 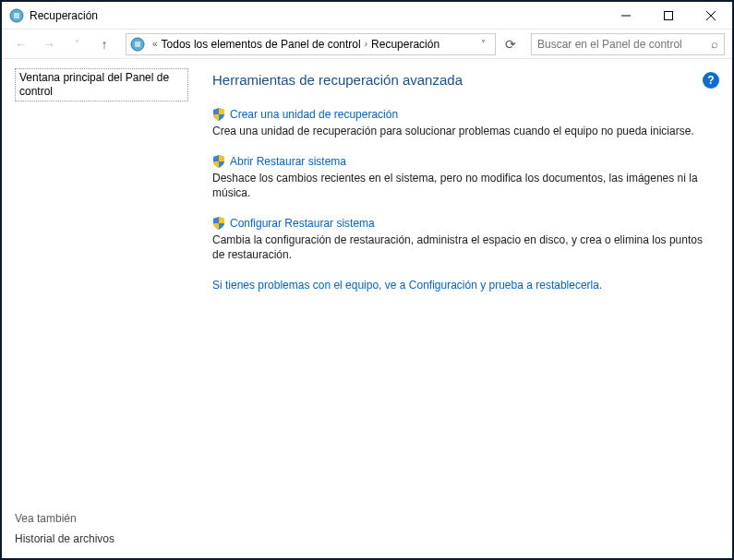 What do you see at coordinates (310, 44) in the screenshot?
I see `address-bar: « Todos los elementos de Panel de contro…` at bounding box center [310, 44].